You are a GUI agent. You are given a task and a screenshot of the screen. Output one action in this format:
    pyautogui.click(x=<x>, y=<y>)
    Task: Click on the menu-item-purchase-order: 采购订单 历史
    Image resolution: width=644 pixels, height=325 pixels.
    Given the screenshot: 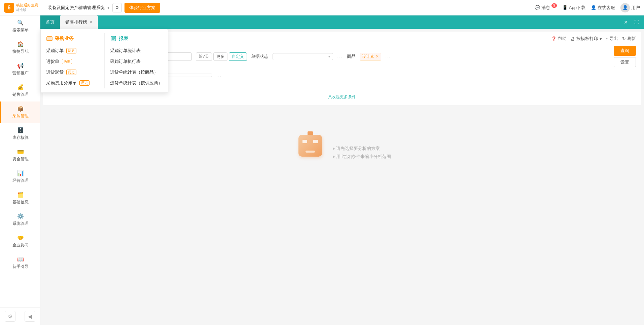 What is the action you would take?
    pyautogui.click(x=73, y=51)
    